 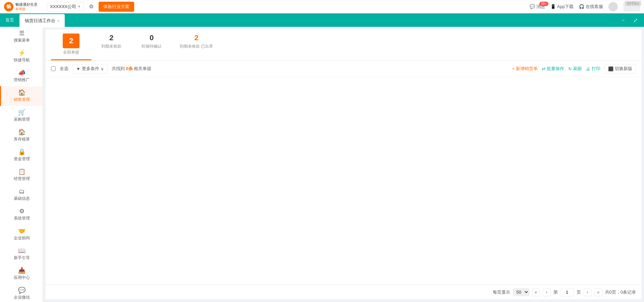 I want to click on quick-nav-icon: ⚡, so click(x=22, y=53).